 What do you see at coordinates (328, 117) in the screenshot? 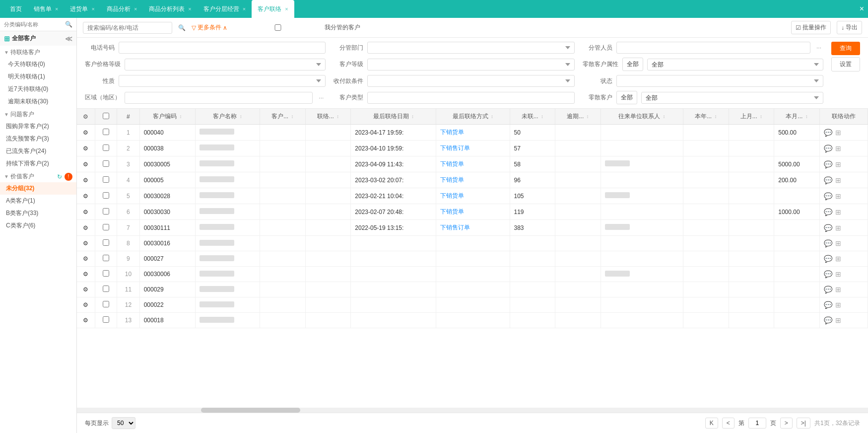
I see `th-contact: 联络... ↕` at bounding box center [328, 117].